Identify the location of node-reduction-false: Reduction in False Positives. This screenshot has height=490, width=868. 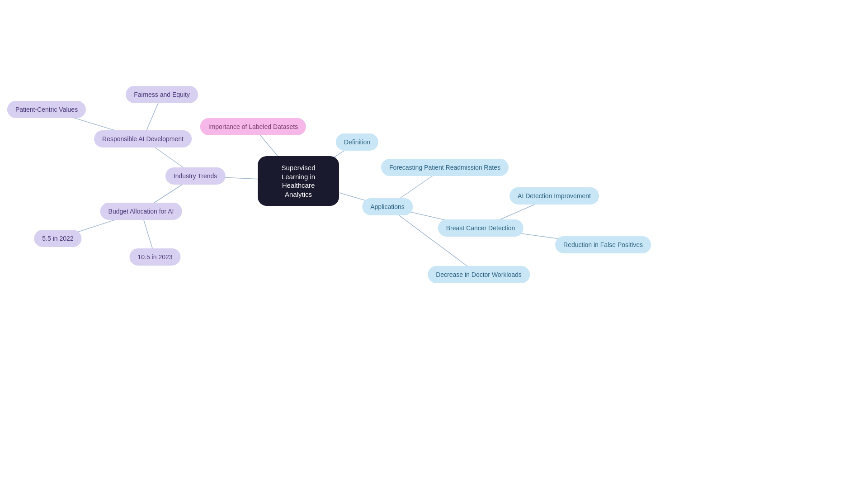
(603, 245).